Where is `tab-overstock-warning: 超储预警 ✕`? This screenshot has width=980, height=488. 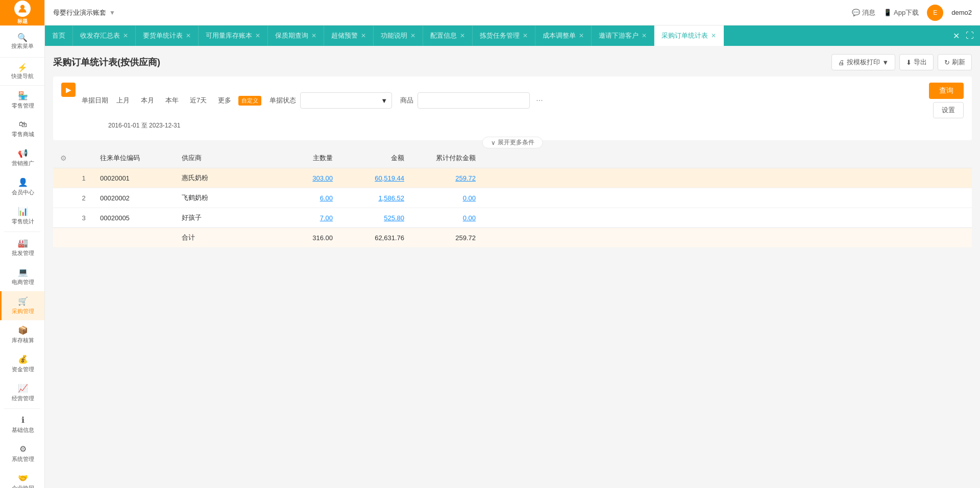
tab-overstock-warning: 超储预警 ✕ is located at coordinates (349, 36).